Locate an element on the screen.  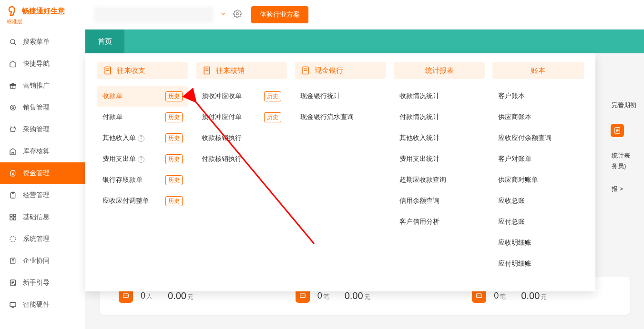
flyout-item-label: 付款核销执行 is located at coordinates (222, 159).